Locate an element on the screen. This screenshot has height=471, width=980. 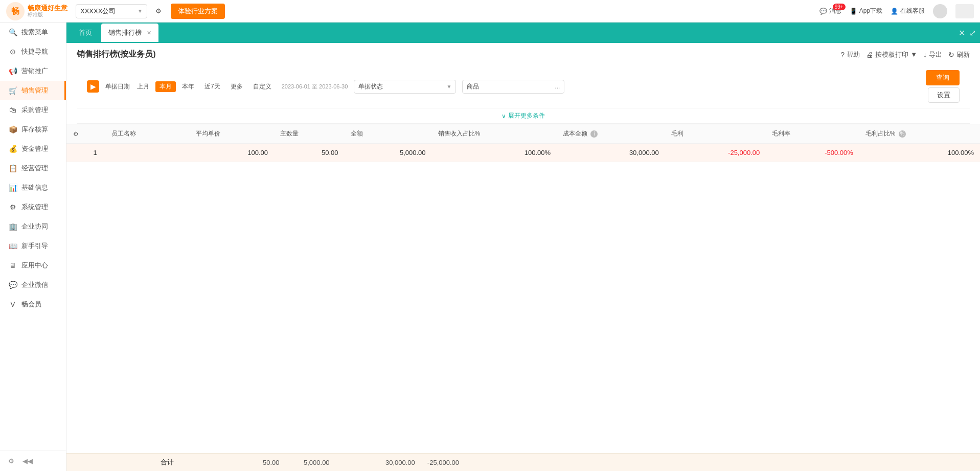
tab-restore-icon: ⤢ is located at coordinates (972, 33).